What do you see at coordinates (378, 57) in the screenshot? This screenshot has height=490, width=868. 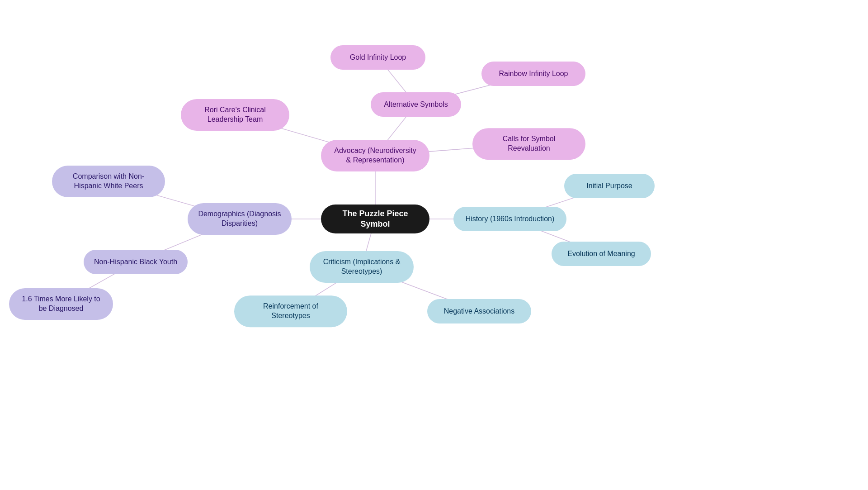 I see `node-gold-infinity: Gold Infinity Loop` at bounding box center [378, 57].